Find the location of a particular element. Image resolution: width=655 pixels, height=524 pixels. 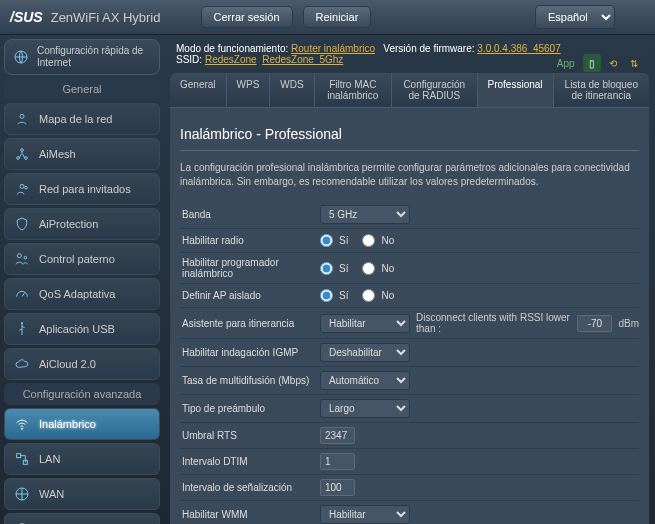

sidebar-item-wireless: Inalámbrico is located at coordinates (82, 424).